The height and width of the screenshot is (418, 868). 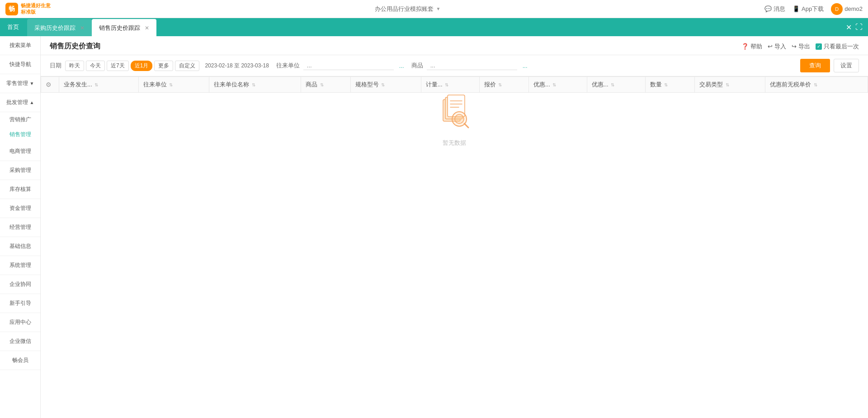 I want to click on import-button: ↩ 导入, so click(x=777, y=47).